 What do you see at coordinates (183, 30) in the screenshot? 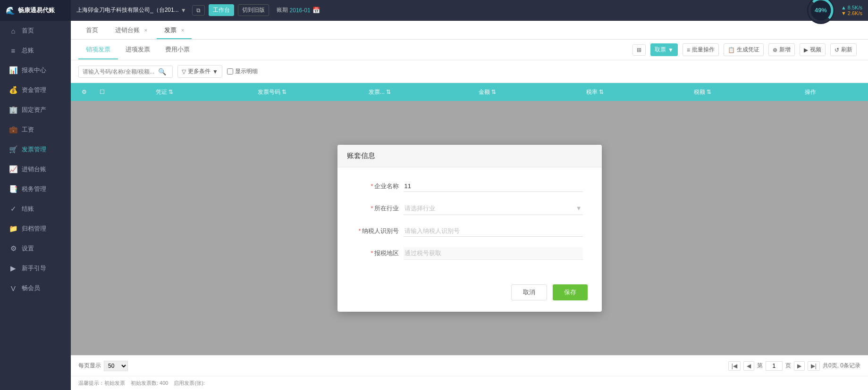
I see `tab-invoice-close: ×` at bounding box center [183, 30].